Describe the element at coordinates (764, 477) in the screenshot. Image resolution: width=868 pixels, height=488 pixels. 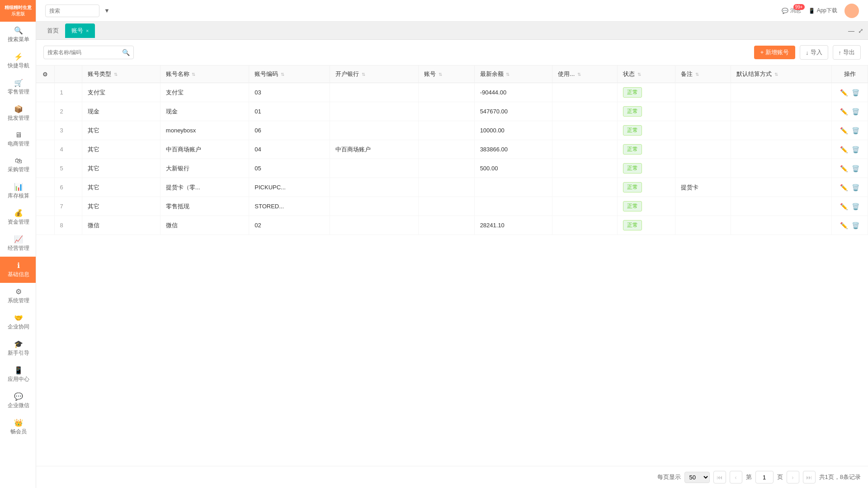
I see `page-input` at that location.